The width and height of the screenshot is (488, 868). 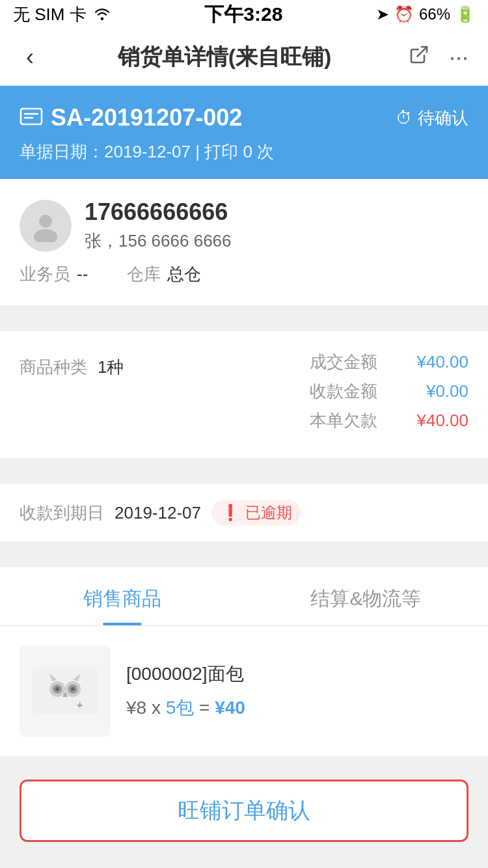 I want to click on product-types-label: 商品种类, so click(x=53, y=367).